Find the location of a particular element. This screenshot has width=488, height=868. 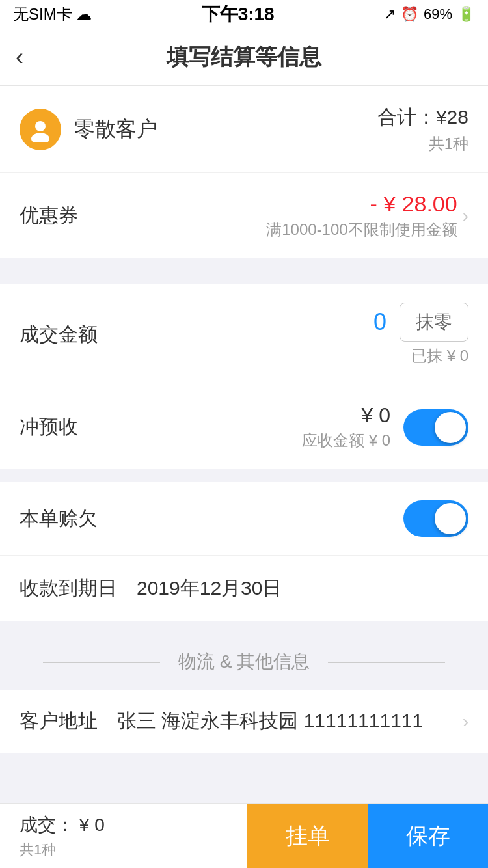

coupon-desc: 满1000-100不限制使用金额 is located at coordinates (362, 230).